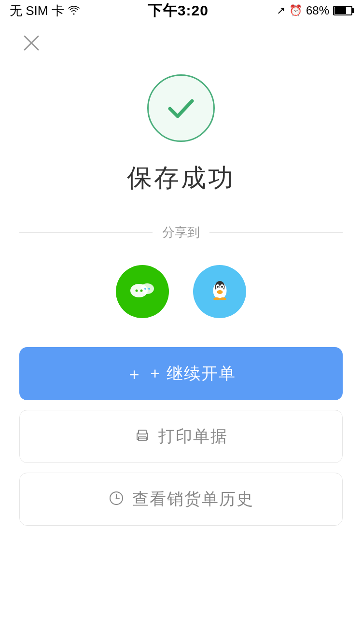 This screenshot has width=362, height=644. What do you see at coordinates (220, 292) in the screenshot?
I see `qq-share-button` at bounding box center [220, 292].